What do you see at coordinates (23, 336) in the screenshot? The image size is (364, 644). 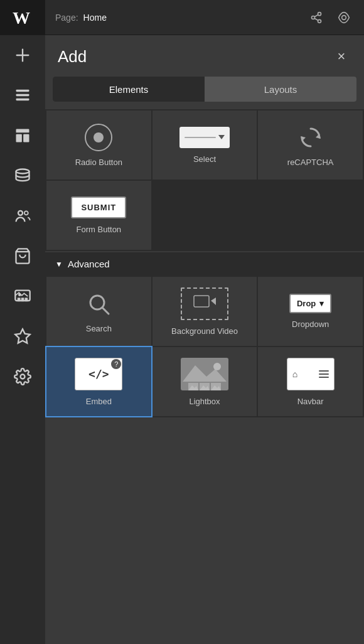 I see `sidebar-item-apps` at bounding box center [23, 336].